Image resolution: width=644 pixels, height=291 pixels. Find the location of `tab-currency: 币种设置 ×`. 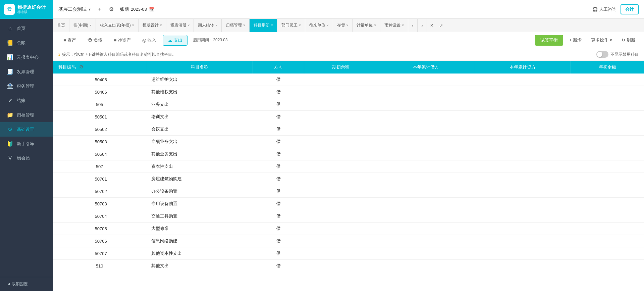

tab-currency: 币种设置 × is located at coordinates (394, 26).